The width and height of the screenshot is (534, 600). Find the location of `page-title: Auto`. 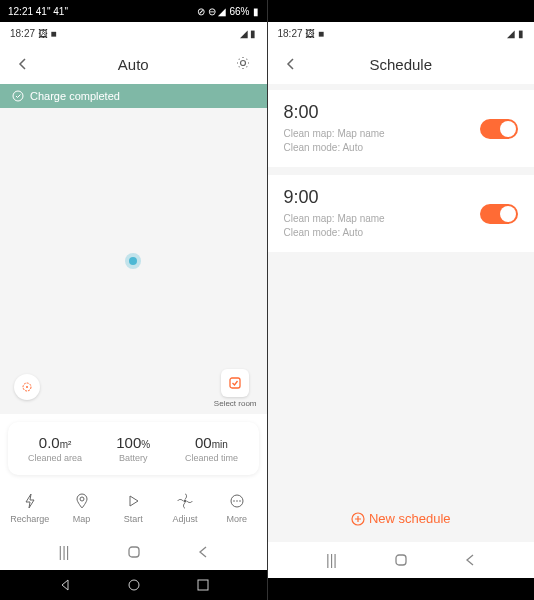

page-title: Auto is located at coordinates (134, 64).